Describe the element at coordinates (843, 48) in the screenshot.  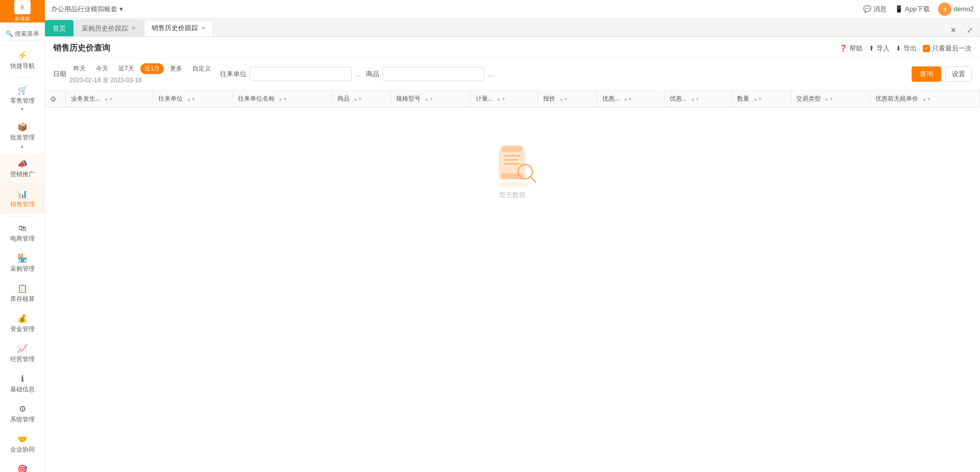
I see `help-icon: ❓` at that location.